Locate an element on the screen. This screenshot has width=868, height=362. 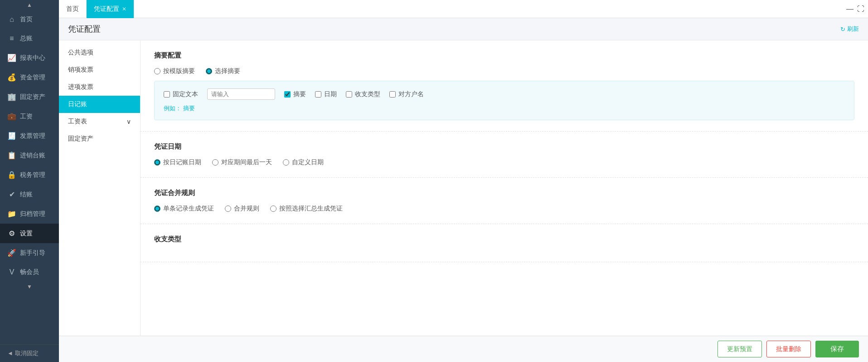
custom-date-input is located at coordinates (286, 162).